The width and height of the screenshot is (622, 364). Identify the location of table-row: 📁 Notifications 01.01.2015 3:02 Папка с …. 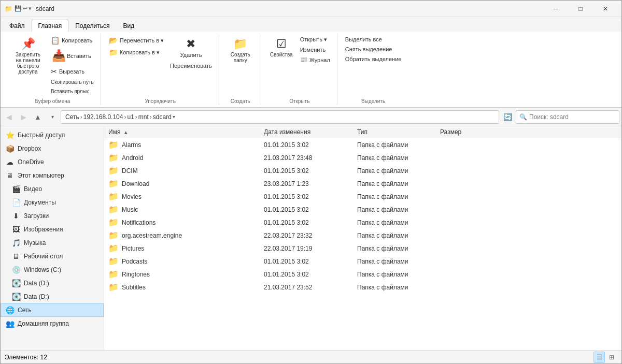
(363, 223).